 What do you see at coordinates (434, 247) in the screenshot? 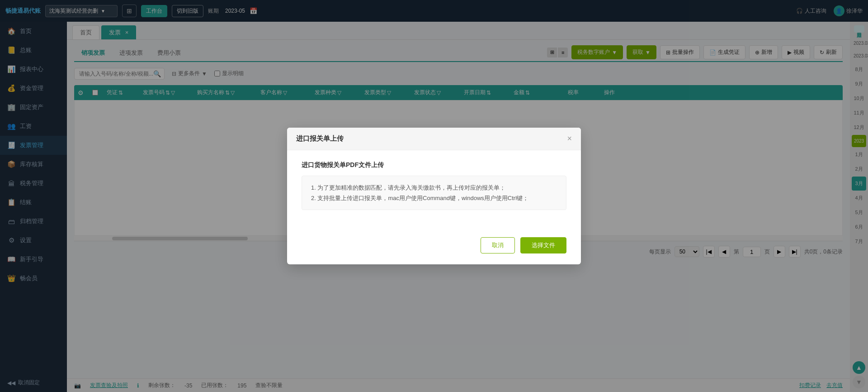
I see `modal-footer: 取消 选择文件` at bounding box center [434, 247].